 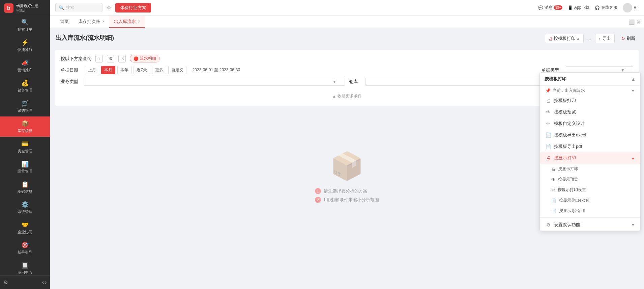 What do you see at coordinates (25, 253) in the screenshot?
I see `sidebar-item-label: 新手引导` at bounding box center [25, 253].